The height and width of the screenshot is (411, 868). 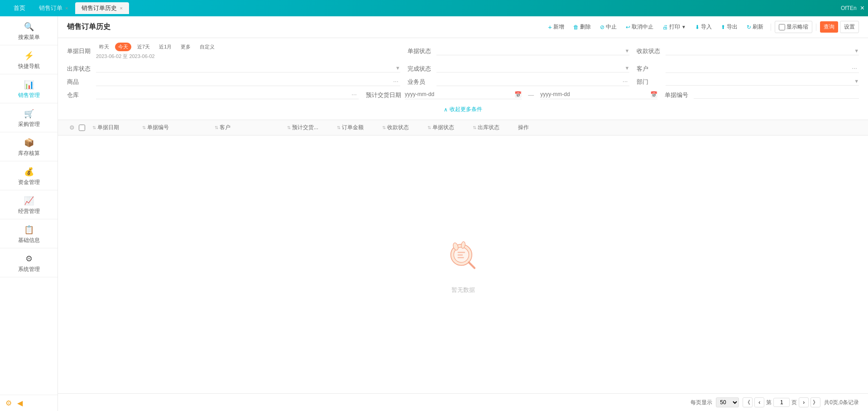 What do you see at coordinates (82, 128) in the screenshot?
I see `select-all-checkbox` at bounding box center [82, 128].